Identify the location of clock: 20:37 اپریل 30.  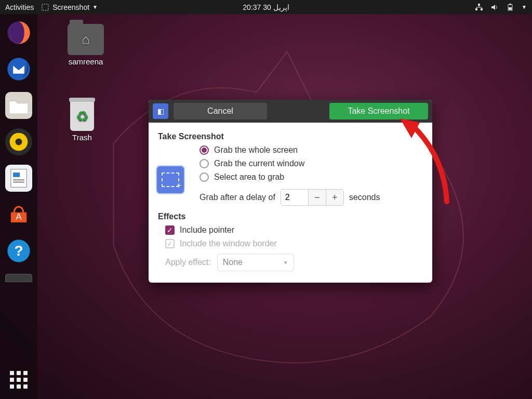
(266, 7).